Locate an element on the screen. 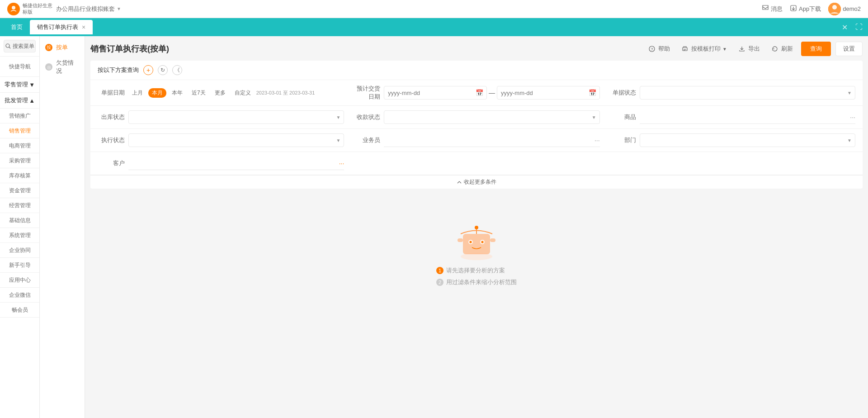 This screenshot has width=868, height=418. doc-date-label: 单据日期 is located at coordinates (111, 93).